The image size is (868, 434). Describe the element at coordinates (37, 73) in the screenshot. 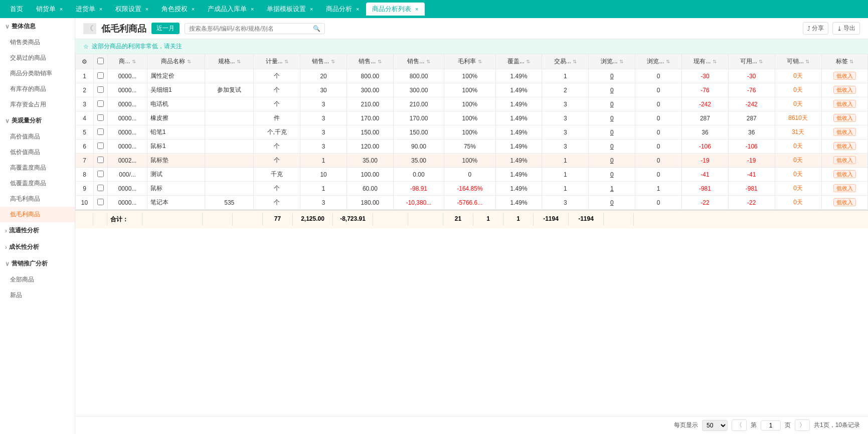

I see `sidebar-item-category-sales-rate: 商品分类助销率` at that location.